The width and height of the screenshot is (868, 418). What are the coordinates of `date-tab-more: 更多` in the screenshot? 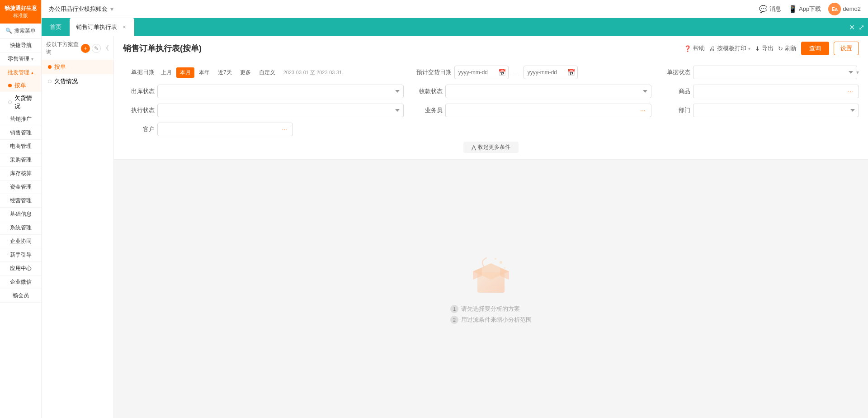 It's located at (245, 72).